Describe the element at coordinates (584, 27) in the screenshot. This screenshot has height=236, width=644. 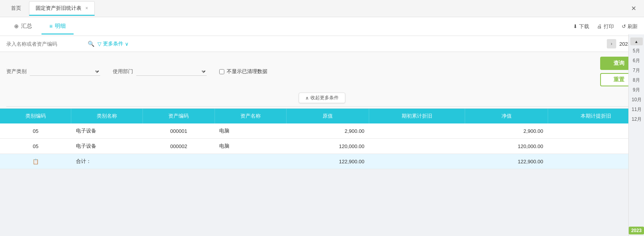
I see `download-label: 下载` at that location.